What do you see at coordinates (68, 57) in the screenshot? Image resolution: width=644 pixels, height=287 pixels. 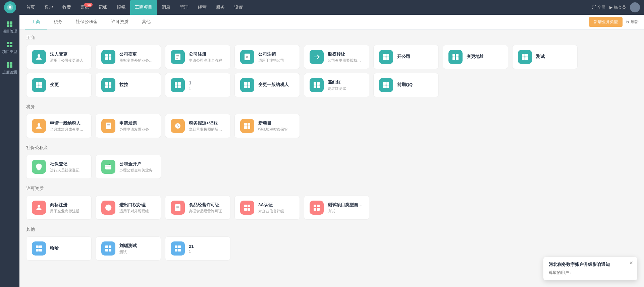 I see `card-info-faren: 法人变更 适用于公司变更法人` at bounding box center [68, 57].